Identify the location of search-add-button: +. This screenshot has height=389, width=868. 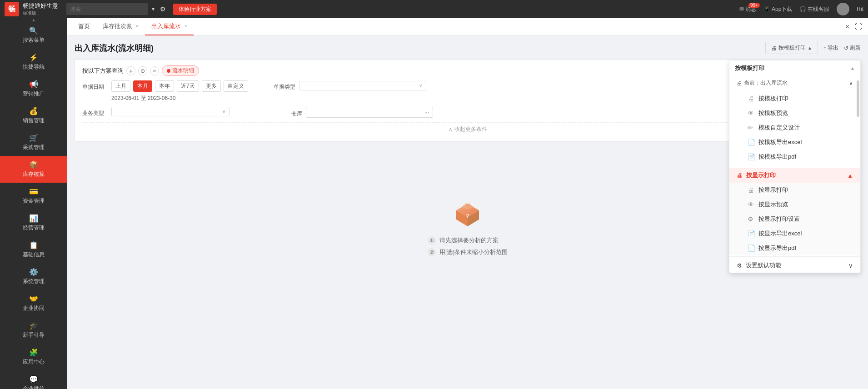
(131, 71).